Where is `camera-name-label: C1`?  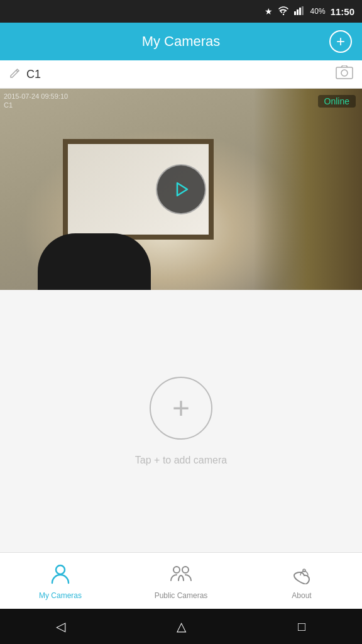
camera-name-label: C1 is located at coordinates (34, 74).